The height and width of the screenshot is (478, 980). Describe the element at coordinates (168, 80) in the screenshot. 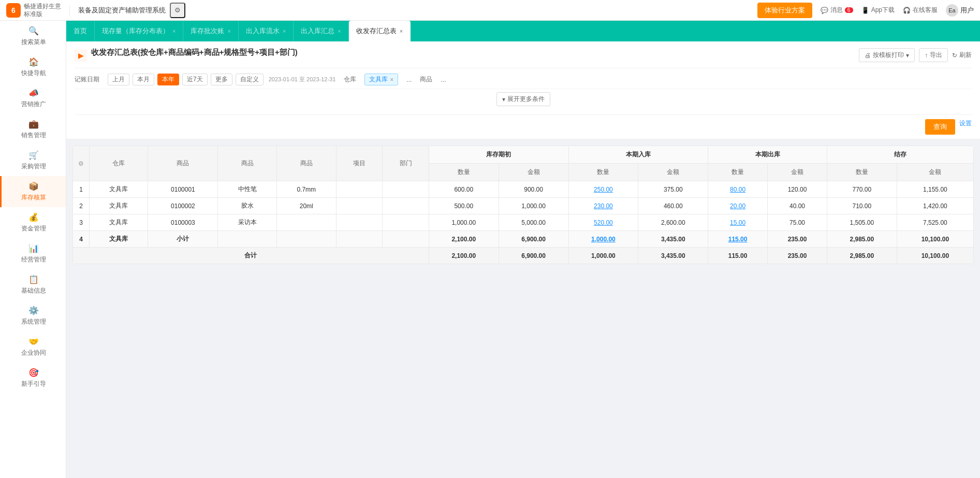

I see `date-btn-this-year: 本年` at that location.